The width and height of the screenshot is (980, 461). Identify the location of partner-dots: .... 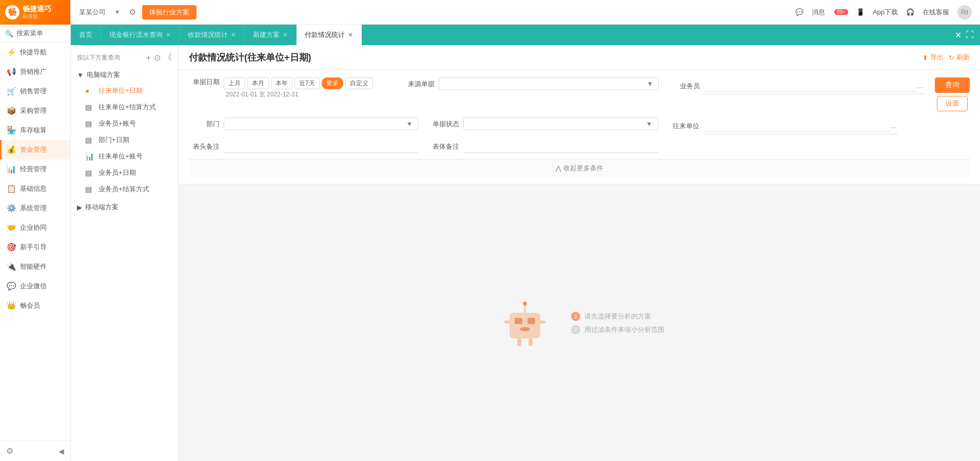
(894, 126).